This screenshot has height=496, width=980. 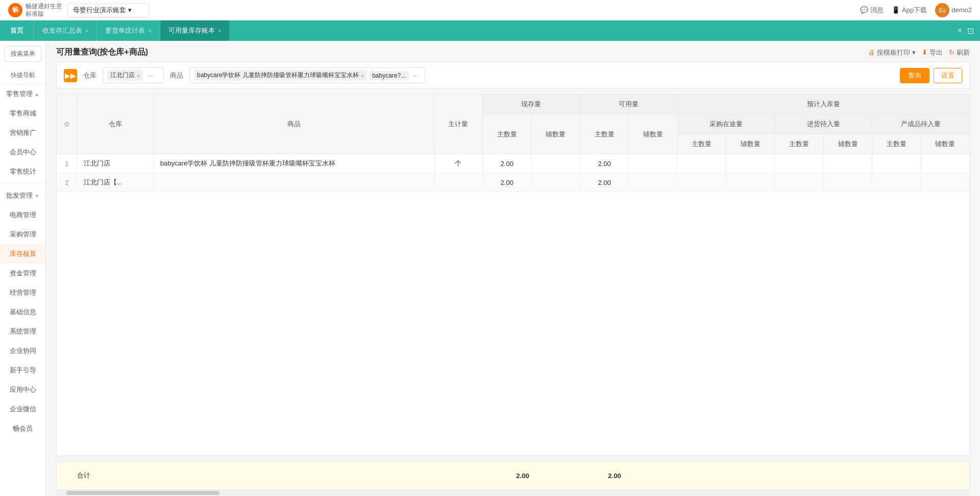 I want to click on sidebar-item-enterprise-wx: 企业微信, so click(x=22, y=409).